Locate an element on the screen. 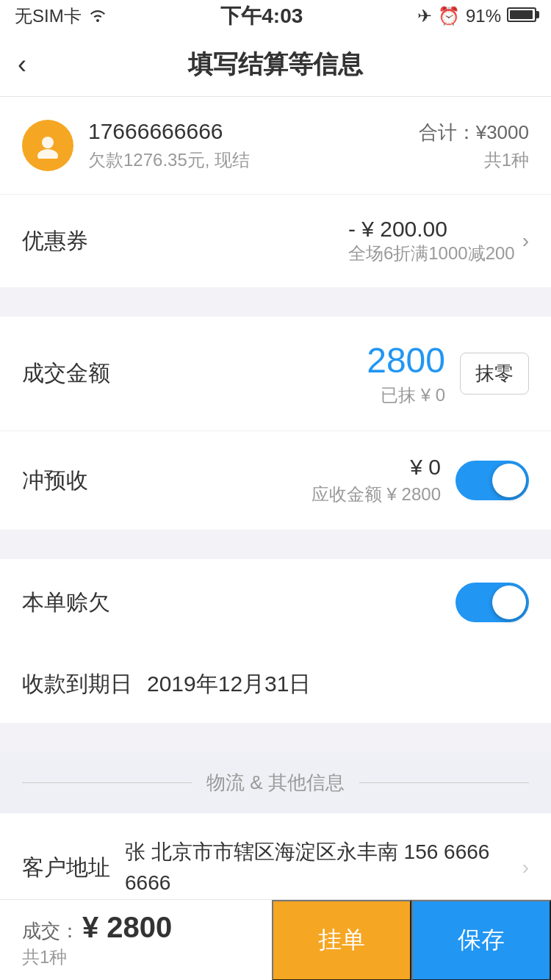 This screenshot has width=551, height=980. save-button: 保存 is located at coordinates (481, 940).